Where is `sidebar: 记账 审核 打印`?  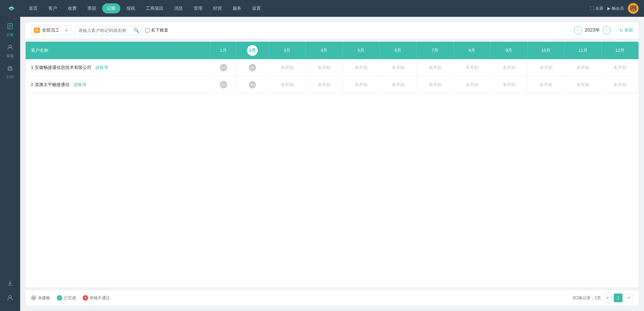 sidebar: 记账 审核 打印 is located at coordinates (10, 164).